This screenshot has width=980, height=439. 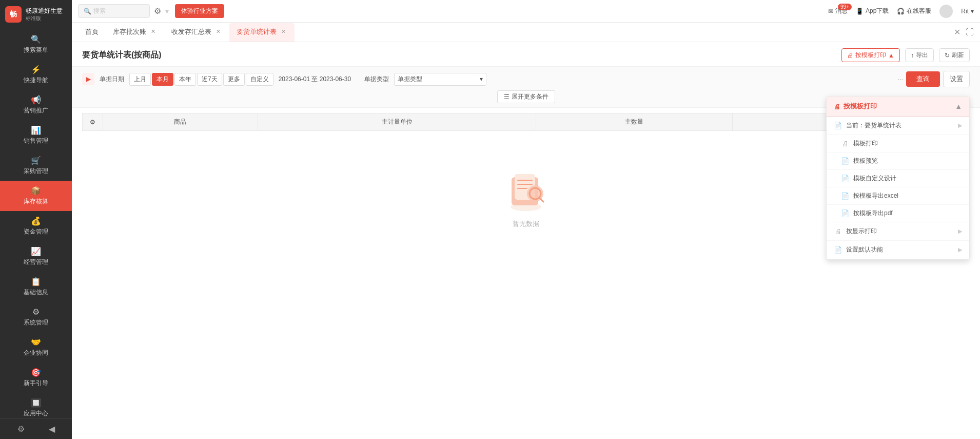 What do you see at coordinates (36, 165) in the screenshot?
I see `sidebar-item-purchase: 🛒 采购管理` at bounding box center [36, 165].